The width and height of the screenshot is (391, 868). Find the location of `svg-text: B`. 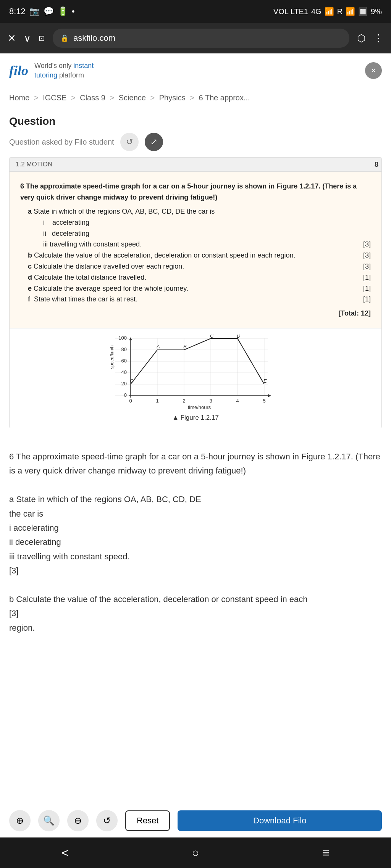

svg-text: B is located at coordinates (185, 346).